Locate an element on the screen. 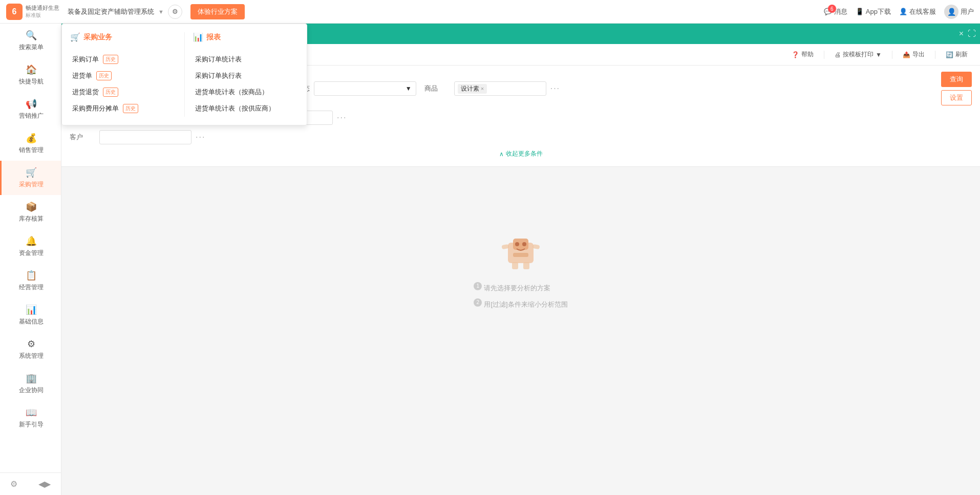 The height and width of the screenshot is (495, 980). incoming-stats-supplier-label: 进货单统计表（按供应商） is located at coordinates (235, 109).